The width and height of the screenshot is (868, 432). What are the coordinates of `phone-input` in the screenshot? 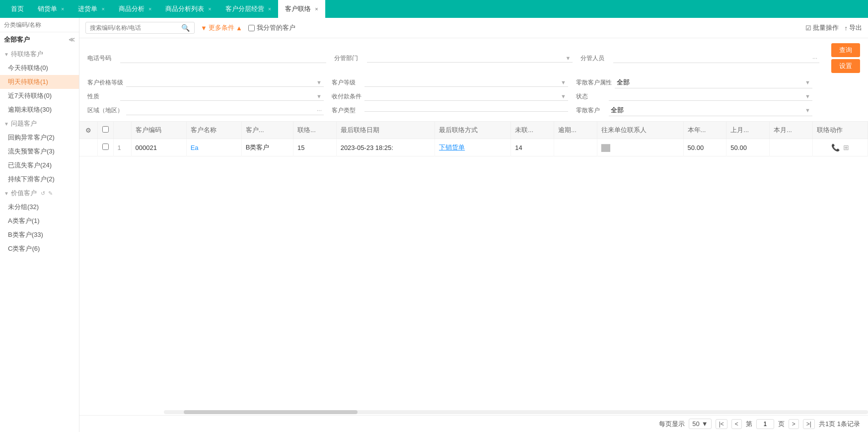 It's located at (223, 59).